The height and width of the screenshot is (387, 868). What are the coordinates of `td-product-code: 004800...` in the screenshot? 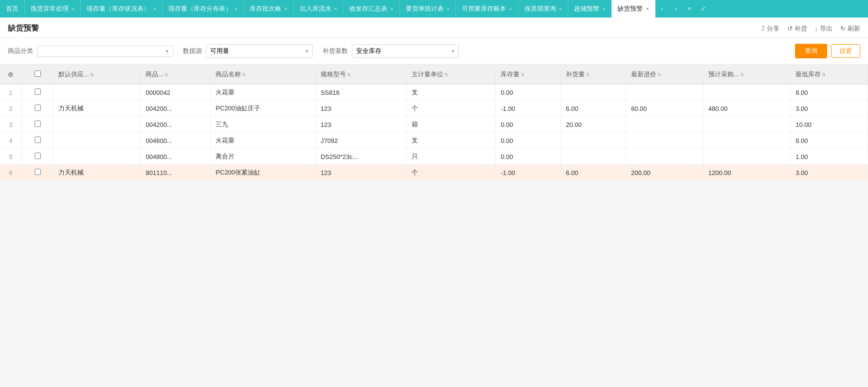 It's located at (176, 157).